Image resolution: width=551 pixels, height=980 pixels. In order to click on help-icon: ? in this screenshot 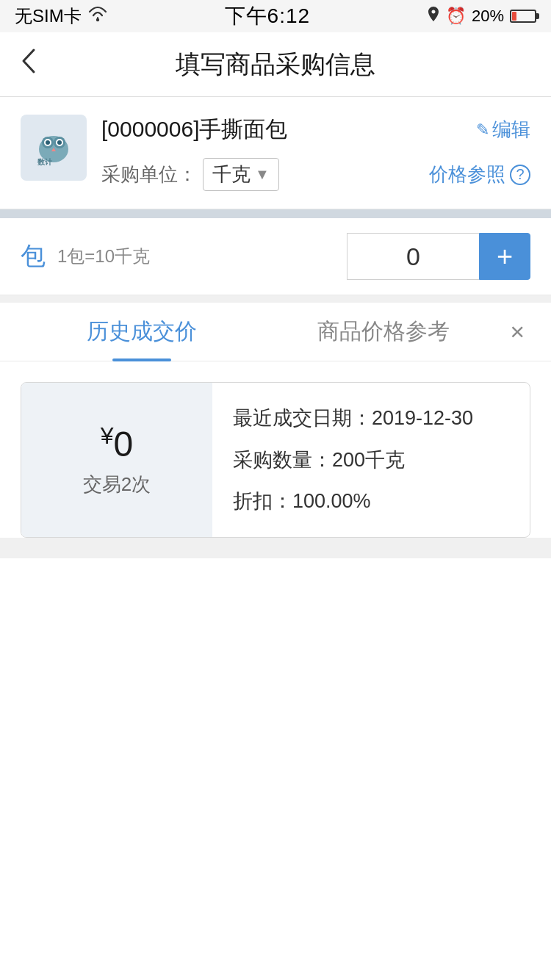, I will do `click(520, 175)`.